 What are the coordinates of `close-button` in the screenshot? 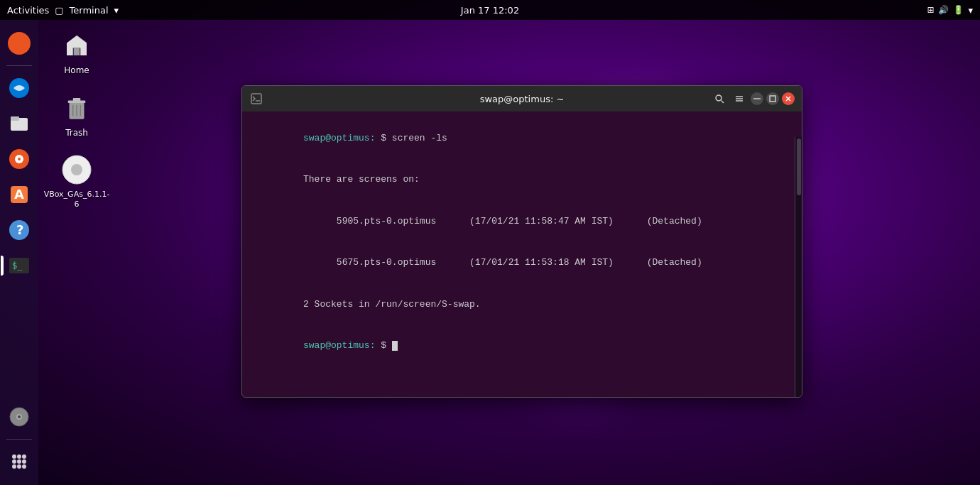 It's located at (788, 99).